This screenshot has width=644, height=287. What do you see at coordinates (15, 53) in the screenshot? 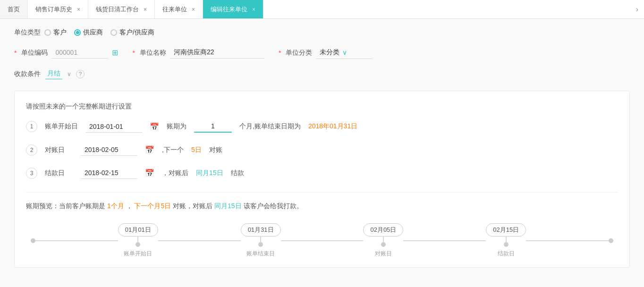
I see `unit-code-required: *` at bounding box center [15, 53].